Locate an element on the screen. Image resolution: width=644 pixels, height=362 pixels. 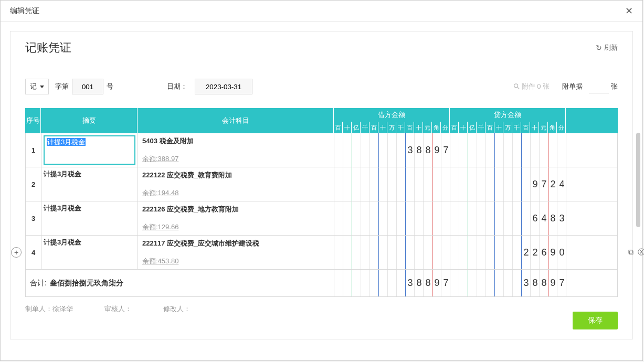
row-index: 1 is located at coordinates (34, 150).